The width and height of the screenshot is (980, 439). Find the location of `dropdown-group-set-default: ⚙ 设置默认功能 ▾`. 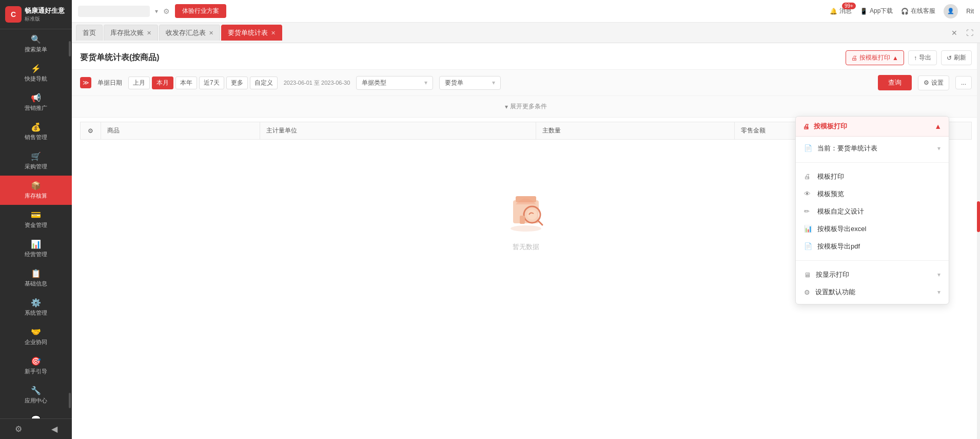

dropdown-group-set-default: ⚙ 设置默认功能 ▾ is located at coordinates (872, 292).